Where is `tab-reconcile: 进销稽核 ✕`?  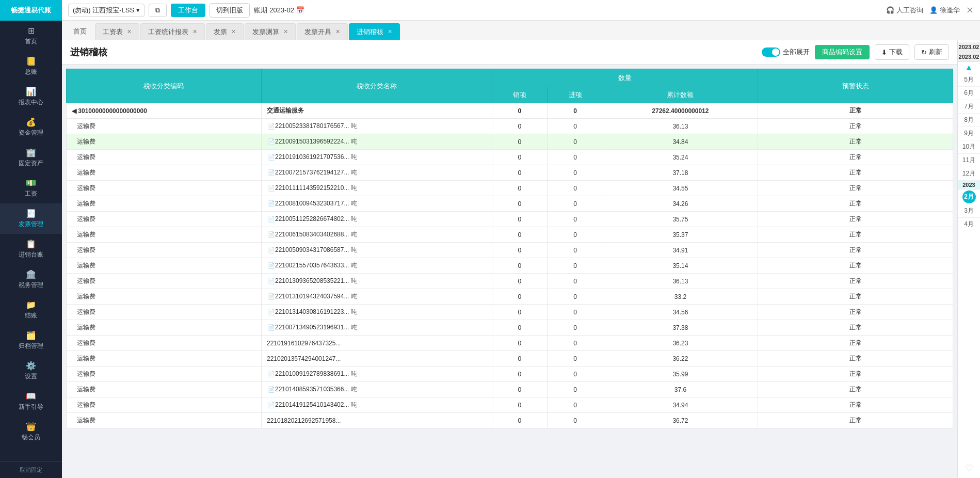 tab-reconcile: 进销稽核 ✕ is located at coordinates (375, 31).